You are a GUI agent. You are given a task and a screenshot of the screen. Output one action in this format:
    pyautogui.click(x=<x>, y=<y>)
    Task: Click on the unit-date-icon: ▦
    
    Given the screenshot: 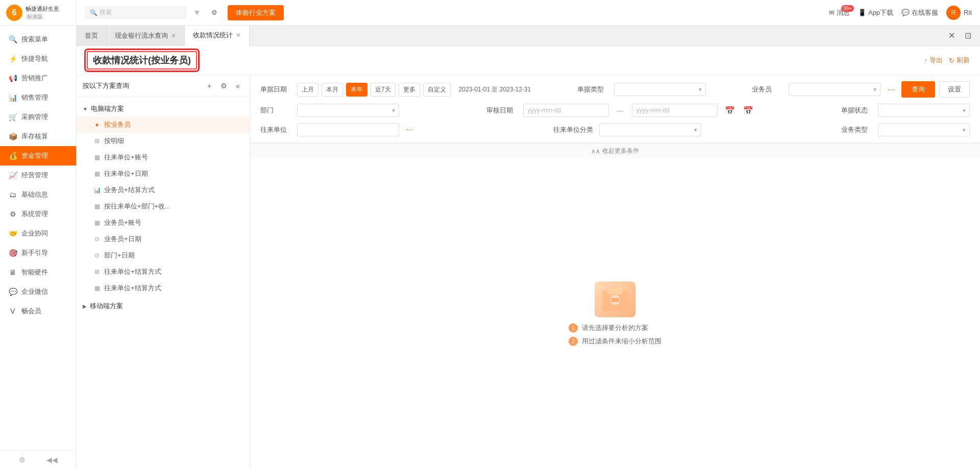 What is the action you would take?
    pyautogui.click(x=97, y=174)
    